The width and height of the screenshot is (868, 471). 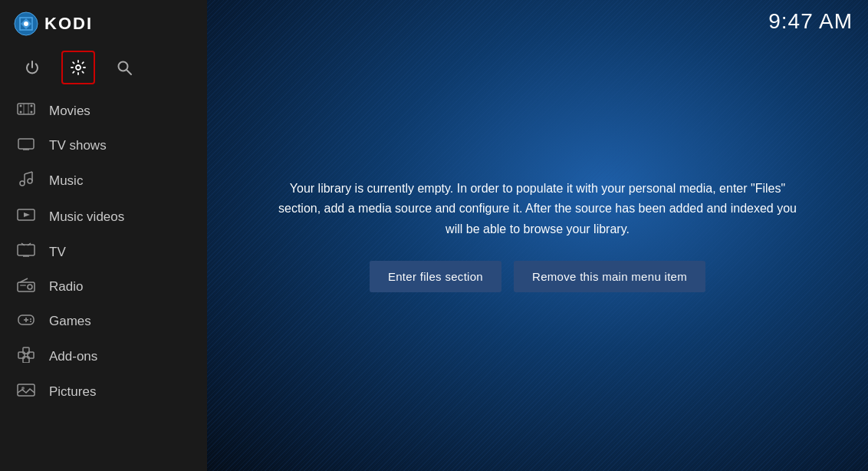 I want to click on sidebar-toolbar, so click(x=104, y=69).